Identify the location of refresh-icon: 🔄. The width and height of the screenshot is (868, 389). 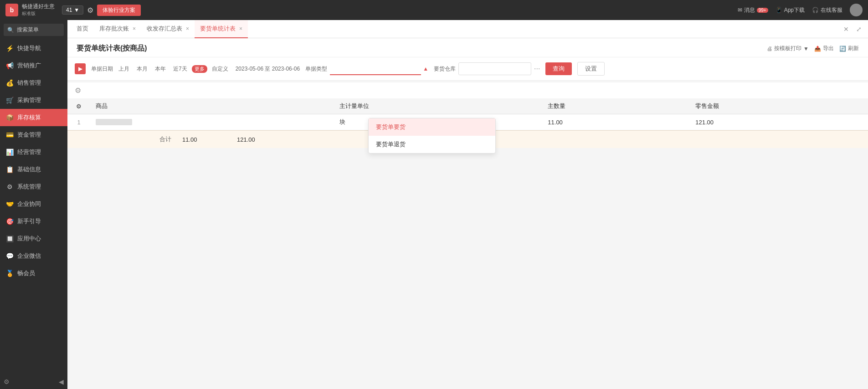
(843, 49).